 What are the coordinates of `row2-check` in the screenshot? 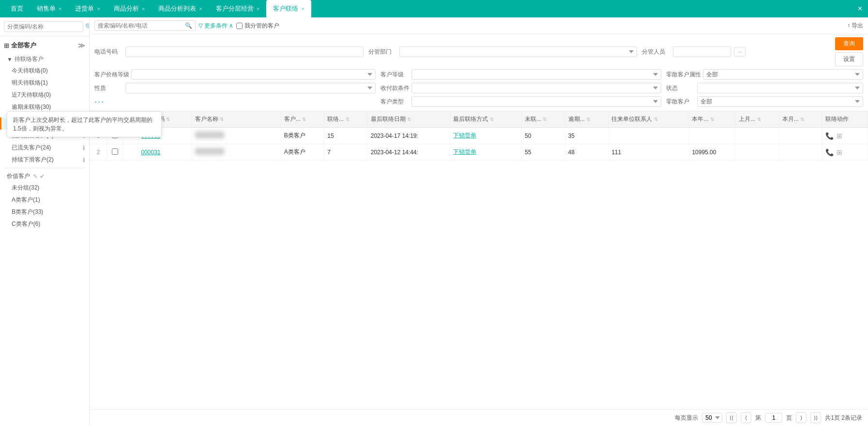 It's located at (115, 152).